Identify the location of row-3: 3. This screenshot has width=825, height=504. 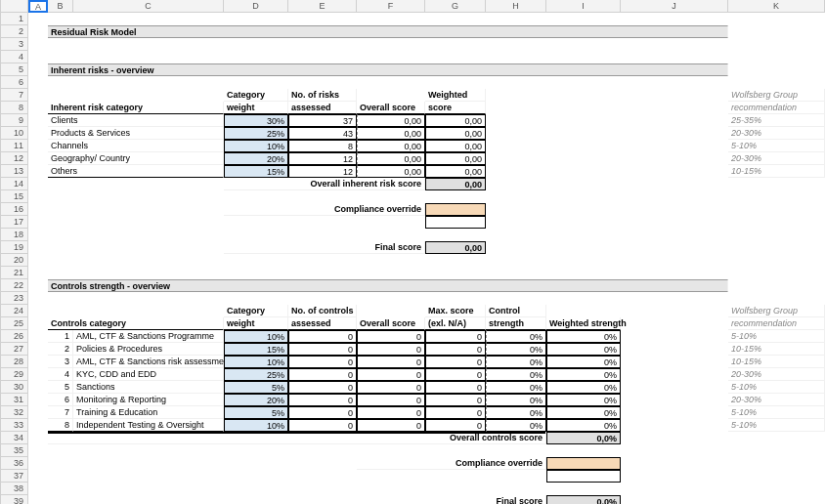
(15, 45).